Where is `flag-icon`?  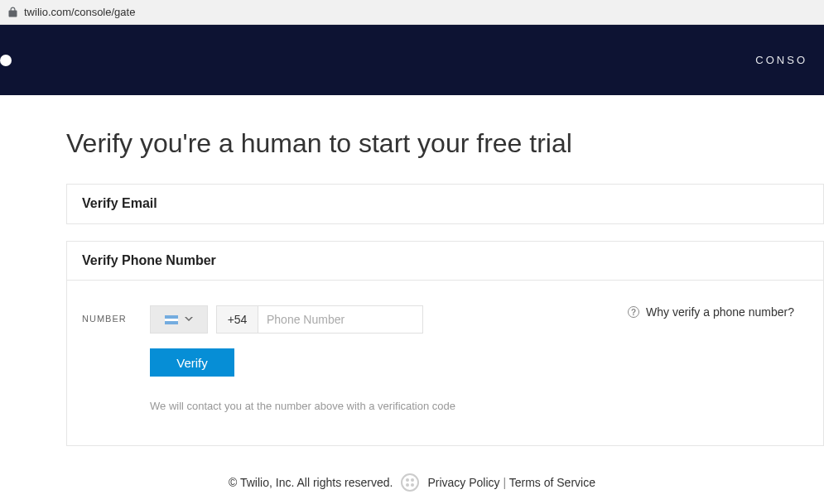
flag-icon is located at coordinates (171, 319).